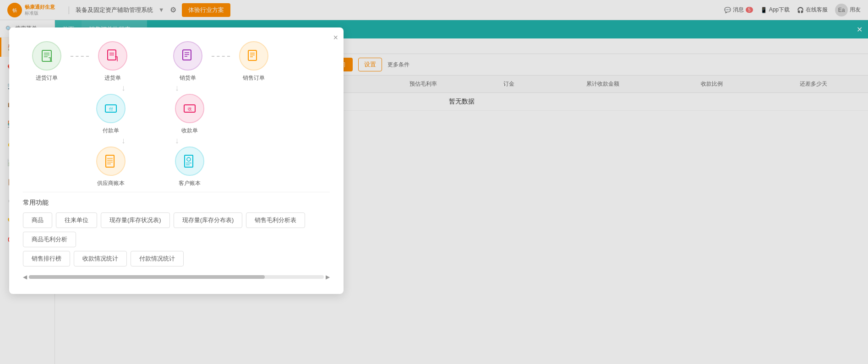 This screenshot has width=868, height=364. Describe the element at coordinates (80, 56) in the screenshot. I see `arrow-h1` at that location.